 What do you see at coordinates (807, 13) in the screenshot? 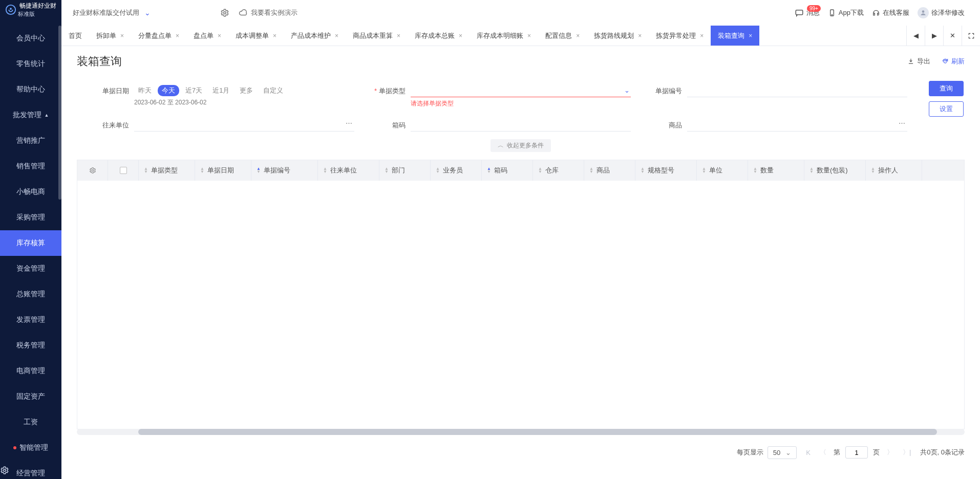
I see `messages-button: 消息 99+` at bounding box center [807, 13].